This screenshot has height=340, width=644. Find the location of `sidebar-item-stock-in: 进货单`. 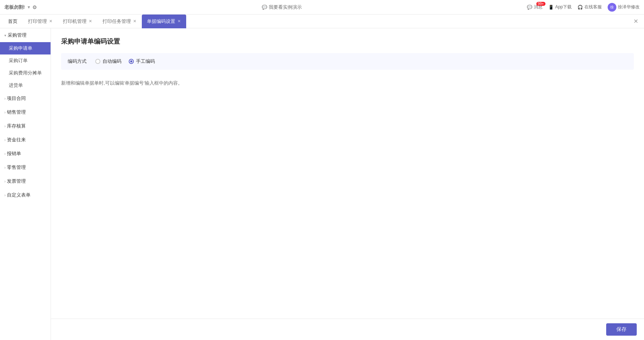

sidebar-item-stock-in: 进货单 is located at coordinates (25, 85).